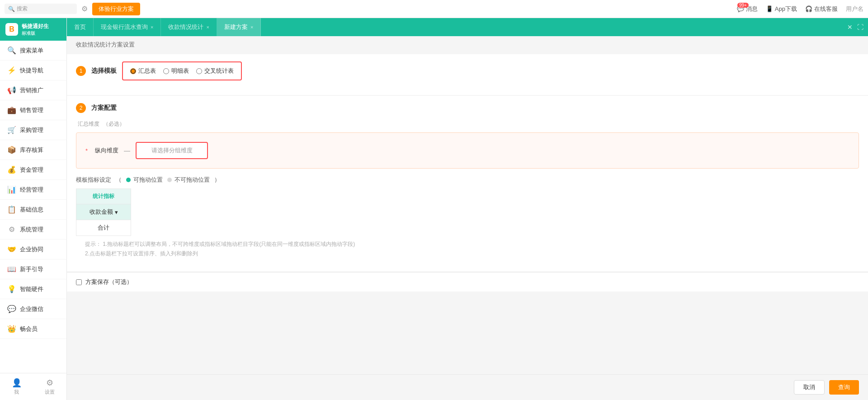 This screenshot has height=400, width=868. Describe the element at coordinates (50, 383) in the screenshot. I see `settings-icon: ⚙` at that location.